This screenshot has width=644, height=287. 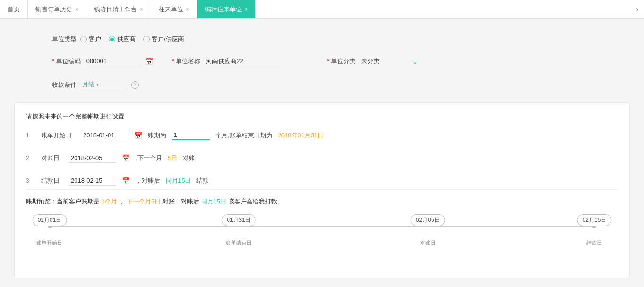 What do you see at coordinates (126, 181) in the screenshot?
I see `calendar-icon-payment: 📅` at bounding box center [126, 181].